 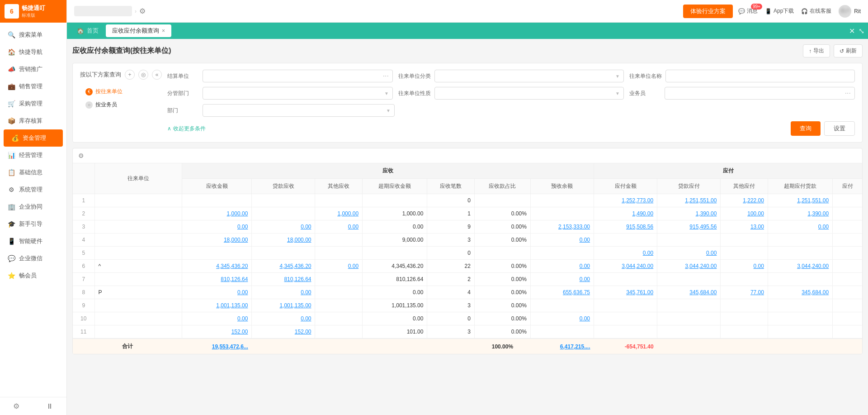 I want to click on sidebar-item-label: 快捷导航, so click(x=31, y=52).